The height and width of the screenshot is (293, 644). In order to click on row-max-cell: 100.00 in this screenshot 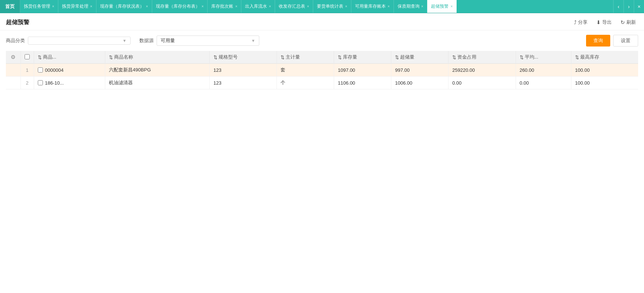, I will do `click(605, 70)`.